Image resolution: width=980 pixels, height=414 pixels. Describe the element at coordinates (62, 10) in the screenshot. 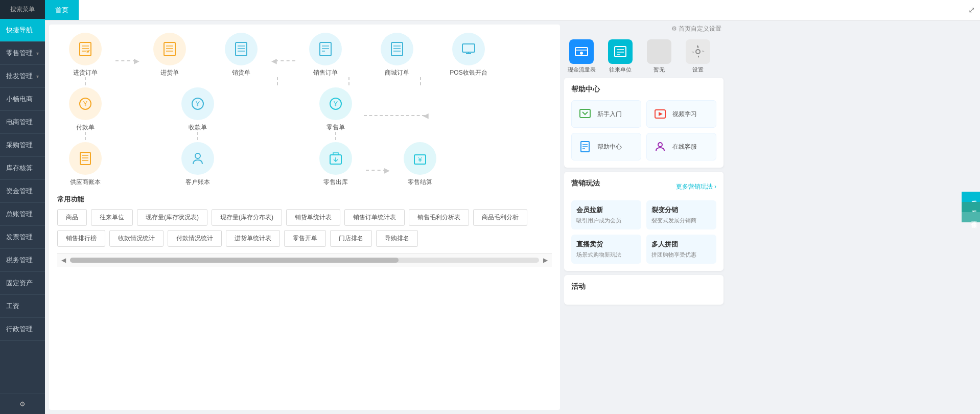

I see `tab-home: 首页` at that location.